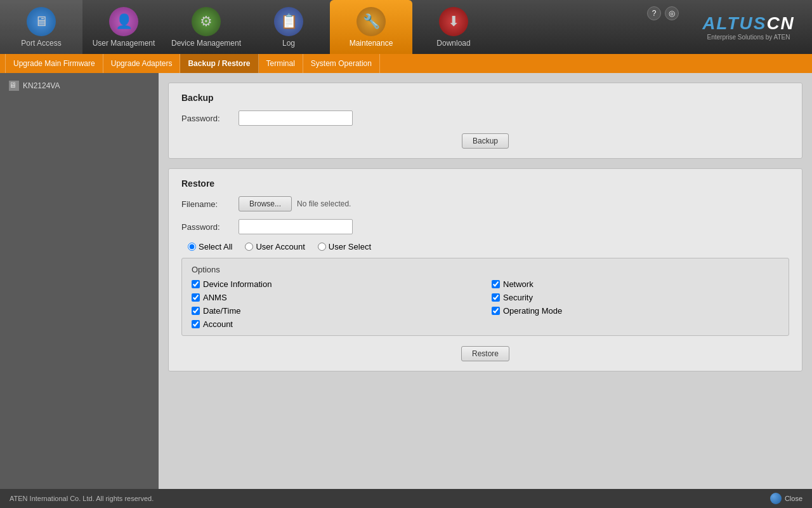  Describe the element at coordinates (207, 227) in the screenshot. I see `restore-password-label: Password:` at that location.